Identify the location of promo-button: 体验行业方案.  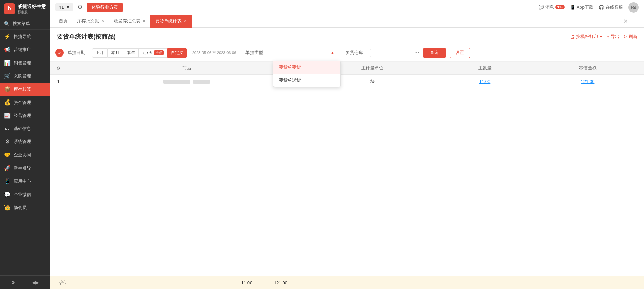
(105, 7).